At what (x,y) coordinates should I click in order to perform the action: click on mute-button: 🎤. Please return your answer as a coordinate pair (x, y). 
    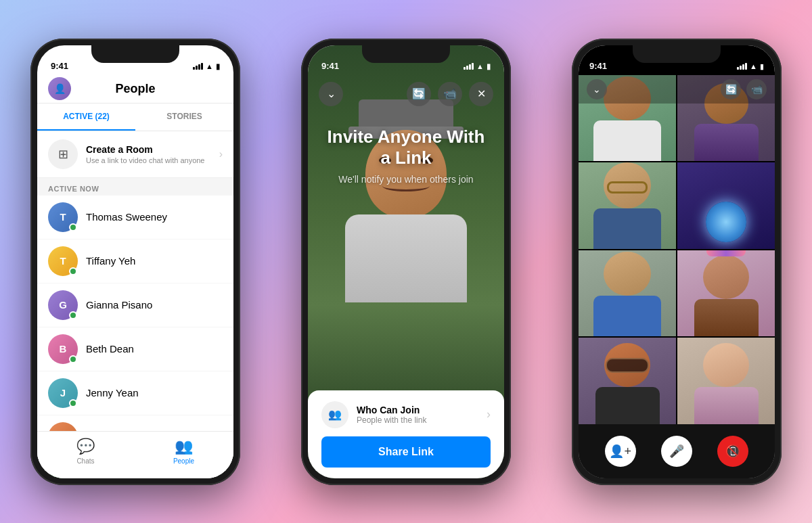
    Looking at the image, I should click on (677, 451).